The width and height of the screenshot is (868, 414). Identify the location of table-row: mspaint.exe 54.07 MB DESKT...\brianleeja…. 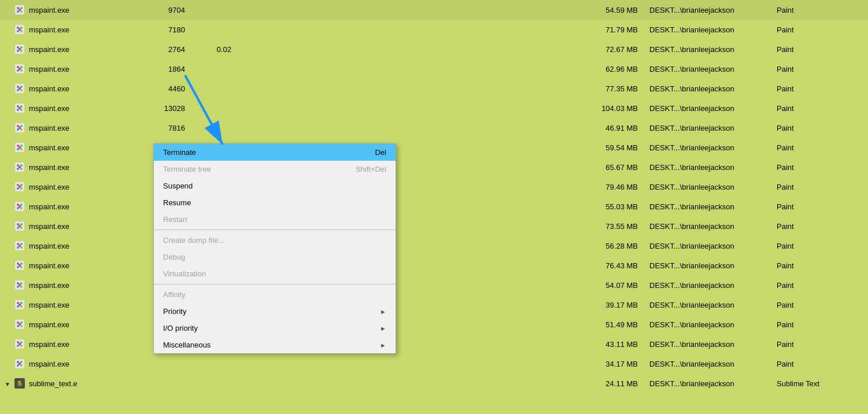
(434, 285).